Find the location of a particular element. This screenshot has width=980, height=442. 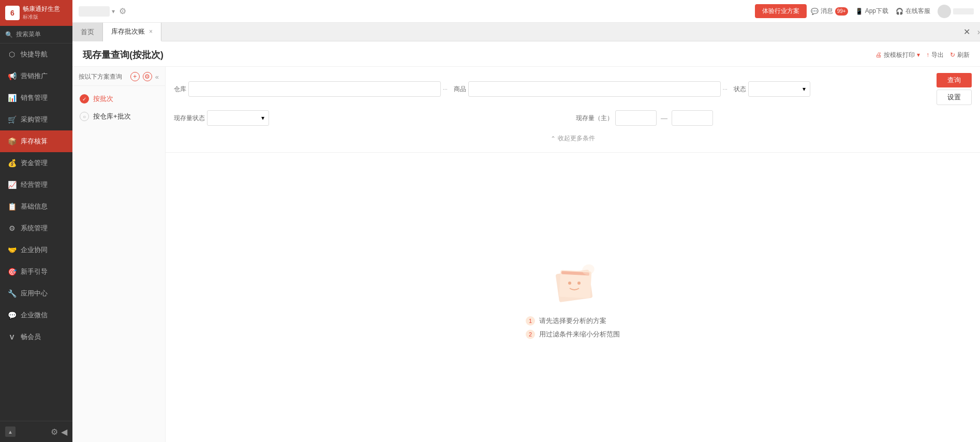

add-scheme-btn: + is located at coordinates (135, 77).